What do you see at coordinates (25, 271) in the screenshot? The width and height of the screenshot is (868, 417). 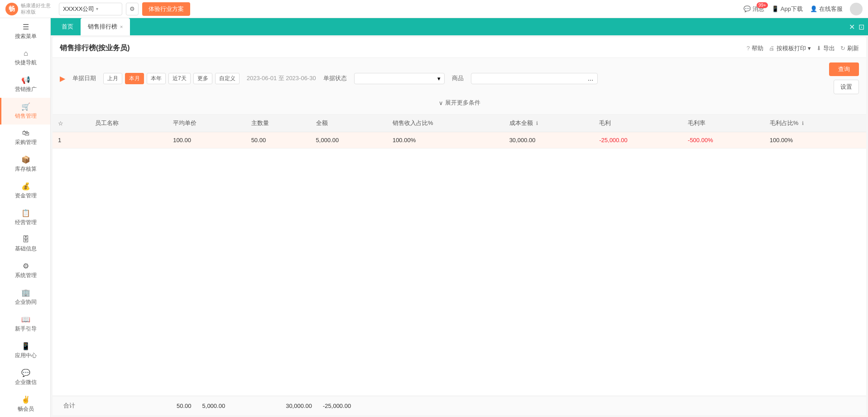 I see `sidebar-item-system: ⚙ 系统管理` at bounding box center [25, 271].